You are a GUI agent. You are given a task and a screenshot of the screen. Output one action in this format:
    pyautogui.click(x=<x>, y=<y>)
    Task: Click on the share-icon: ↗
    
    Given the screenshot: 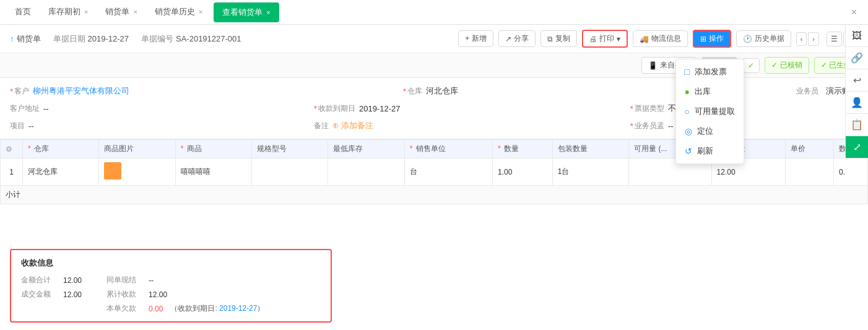 What is the action you would take?
    pyautogui.click(x=508, y=39)
    